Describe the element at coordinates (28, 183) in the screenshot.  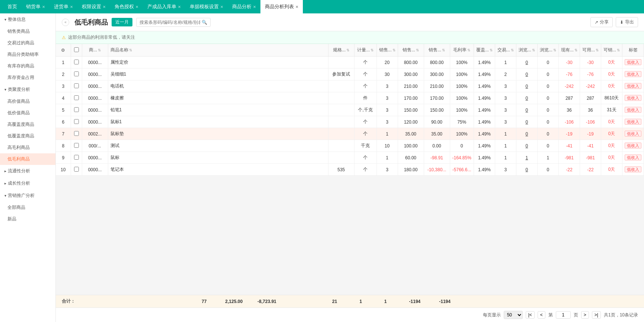
I see `sidebar-group-growth: ▸ 成长性分析` at that location.